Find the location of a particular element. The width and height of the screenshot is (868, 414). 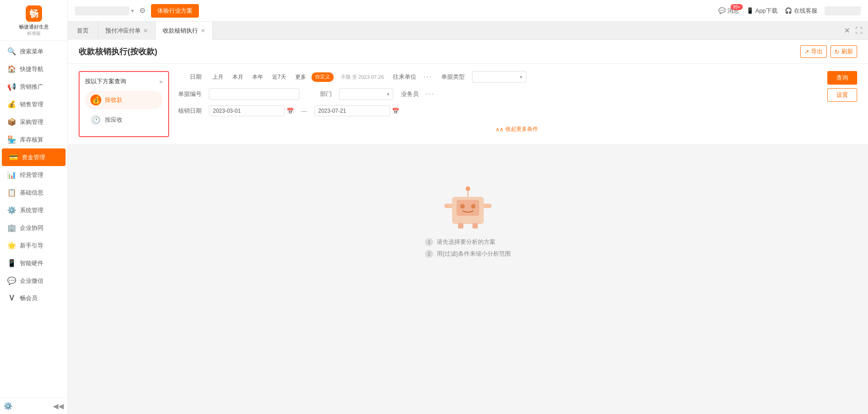

sidebar-nav: 🔍 搜索菜单 🏠 快捷导航 📢 营销推广 💰 销售管理 📦 采购管理 🏪 库存核… is located at coordinates (33, 219).